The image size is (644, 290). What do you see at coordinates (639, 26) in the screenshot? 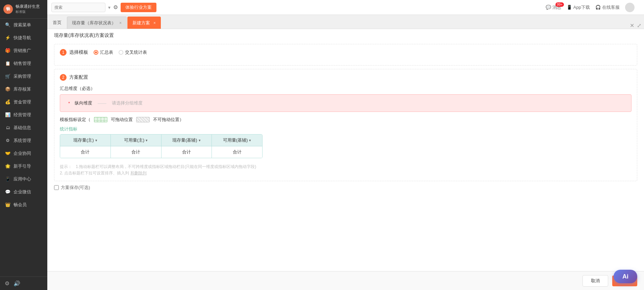
I see `expand-panel-button: ⤢` at bounding box center [639, 26].